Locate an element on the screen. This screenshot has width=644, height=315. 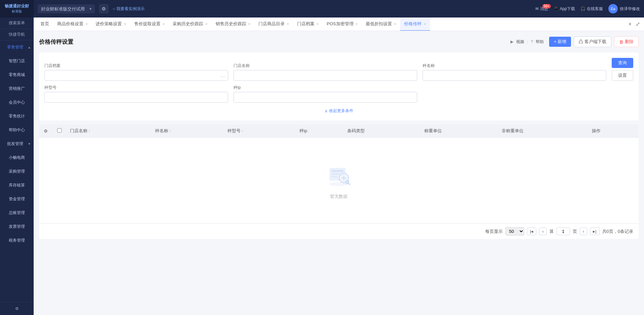
sidebar-item-fund-mgmt-label: 资金管理 is located at coordinates (17, 199).